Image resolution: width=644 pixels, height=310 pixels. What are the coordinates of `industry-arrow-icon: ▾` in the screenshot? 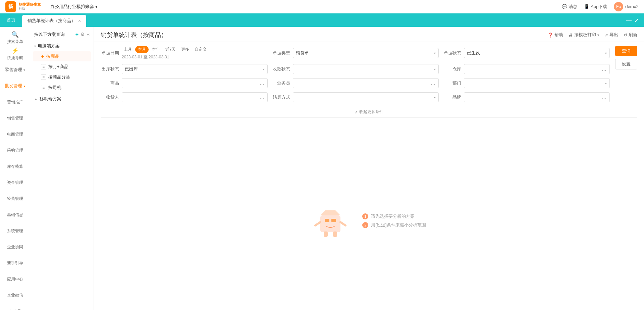 It's located at (97, 7).